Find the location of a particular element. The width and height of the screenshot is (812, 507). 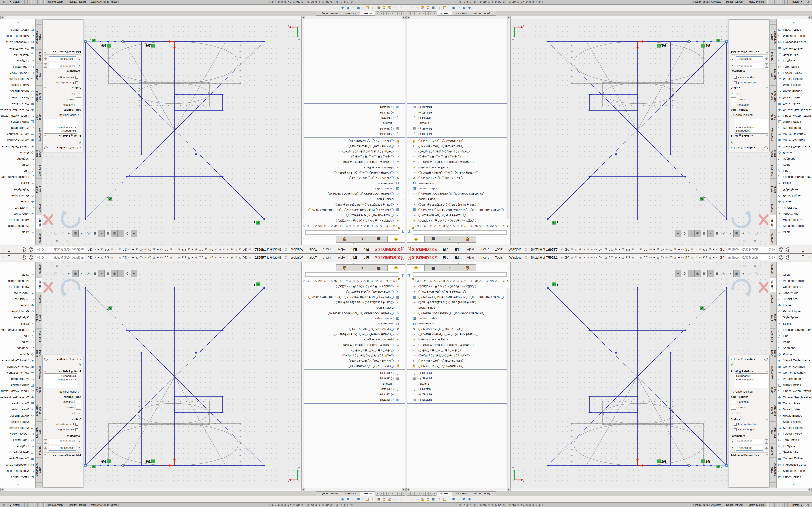

tab-displaymanager is located at coordinates (467, 268).